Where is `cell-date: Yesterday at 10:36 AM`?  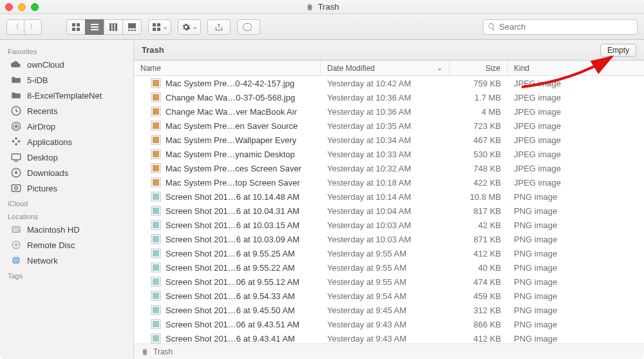 cell-date: Yesterday at 10:36 AM is located at coordinates (385, 98).